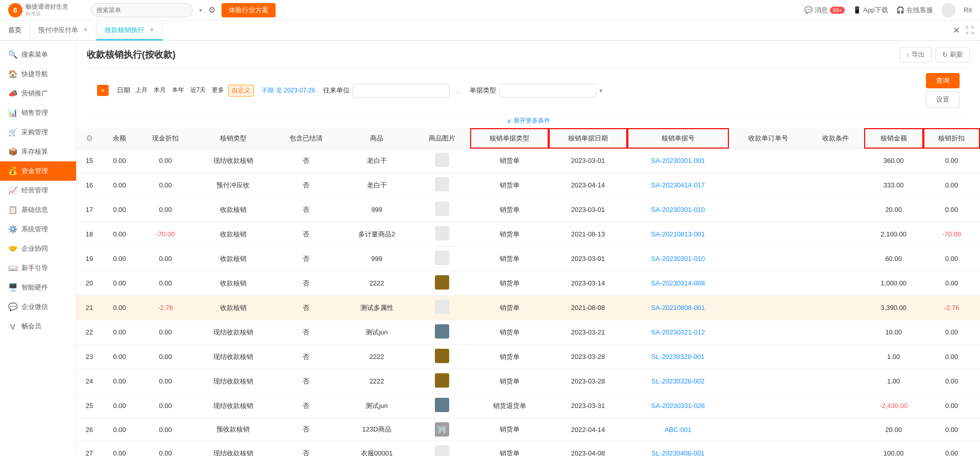  What do you see at coordinates (377, 308) in the screenshot?
I see `row-product: 测试多属性` at bounding box center [377, 308].